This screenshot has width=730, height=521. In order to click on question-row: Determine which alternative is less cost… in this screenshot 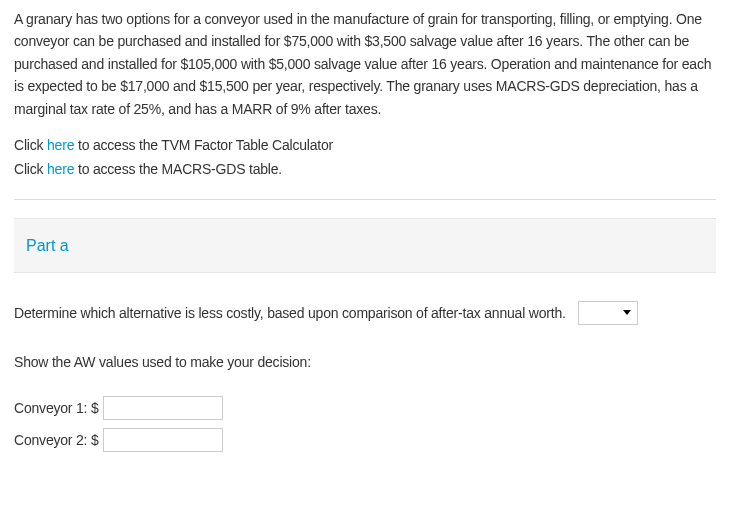, I will do `click(365, 313)`.